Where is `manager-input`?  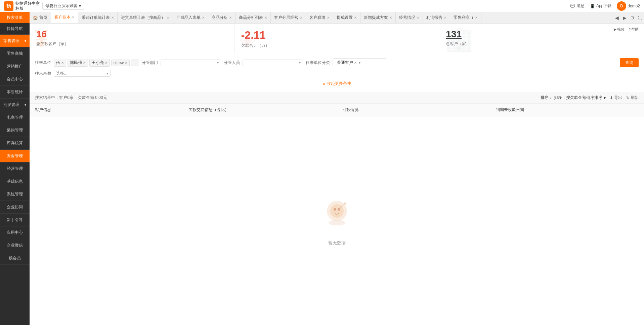
manager-input is located at coordinates (272, 63).